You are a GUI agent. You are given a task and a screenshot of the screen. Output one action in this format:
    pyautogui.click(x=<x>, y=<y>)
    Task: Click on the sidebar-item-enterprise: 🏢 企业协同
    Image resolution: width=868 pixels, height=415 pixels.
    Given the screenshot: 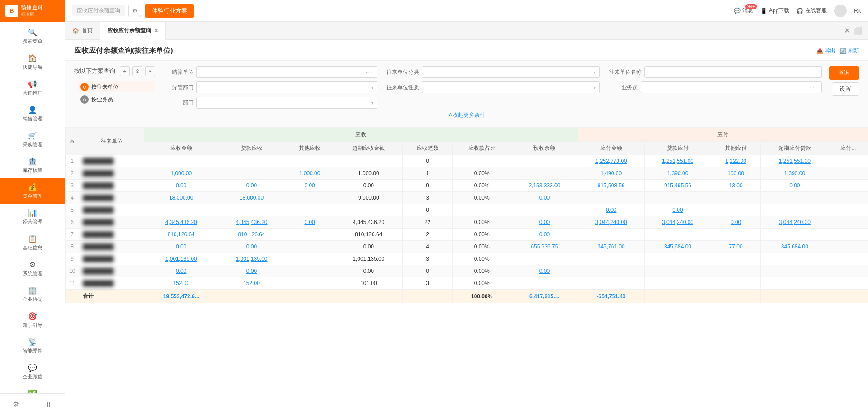 What is the action you would take?
    pyautogui.click(x=33, y=294)
    